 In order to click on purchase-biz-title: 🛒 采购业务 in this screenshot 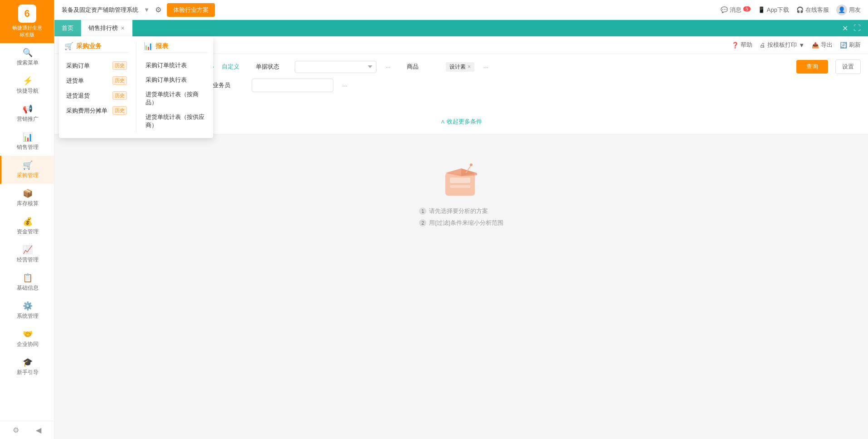, I will do `click(97, 47)`.